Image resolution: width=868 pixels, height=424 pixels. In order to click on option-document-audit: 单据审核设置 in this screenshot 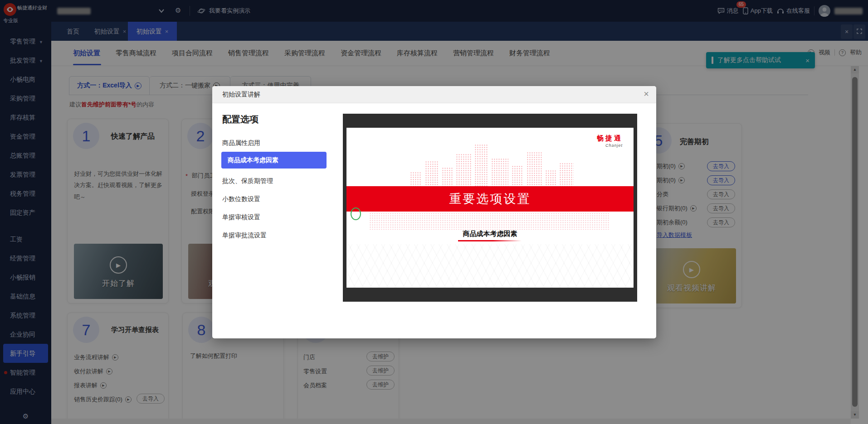, I will do `click(274, 217)`.